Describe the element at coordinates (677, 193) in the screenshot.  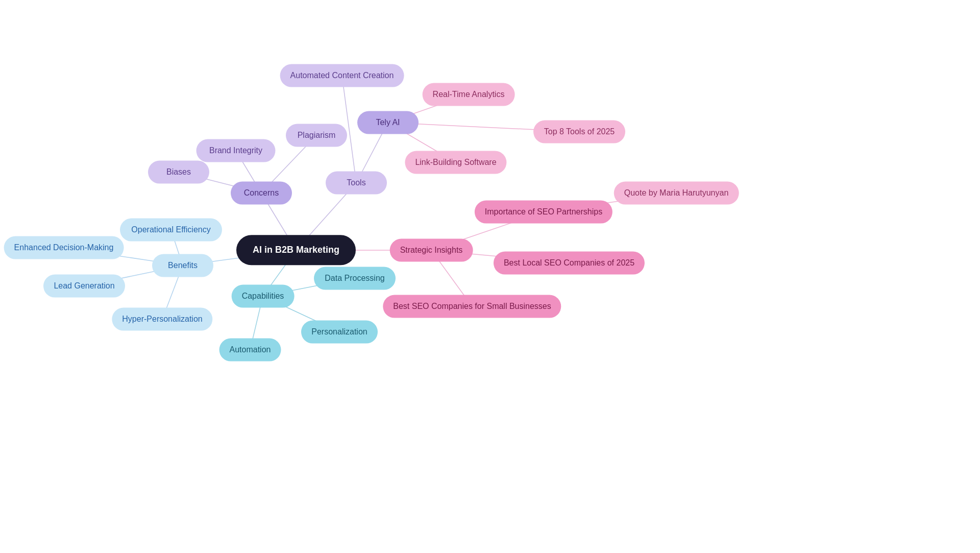
I see `quote-maria-node: Quote by Maria Harutyunyan` at that location.